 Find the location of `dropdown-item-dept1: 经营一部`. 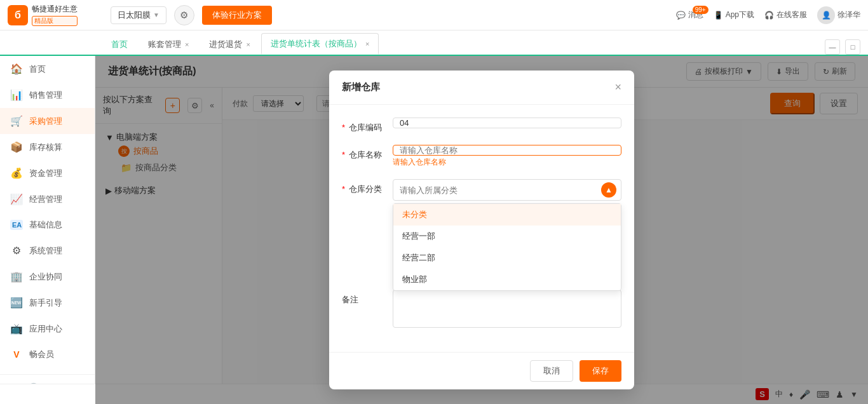

dropdown-item-dept1: 经营一部 is located at coordinates (507, 236).